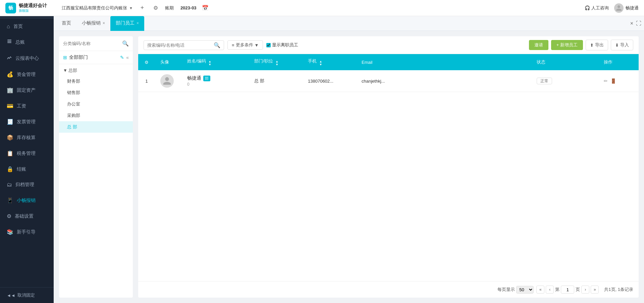 This screenshot has height=303, width=644. Describe the element at coordinates (595, 290) in the screenshot. I see `last-page-button: »` at that location.